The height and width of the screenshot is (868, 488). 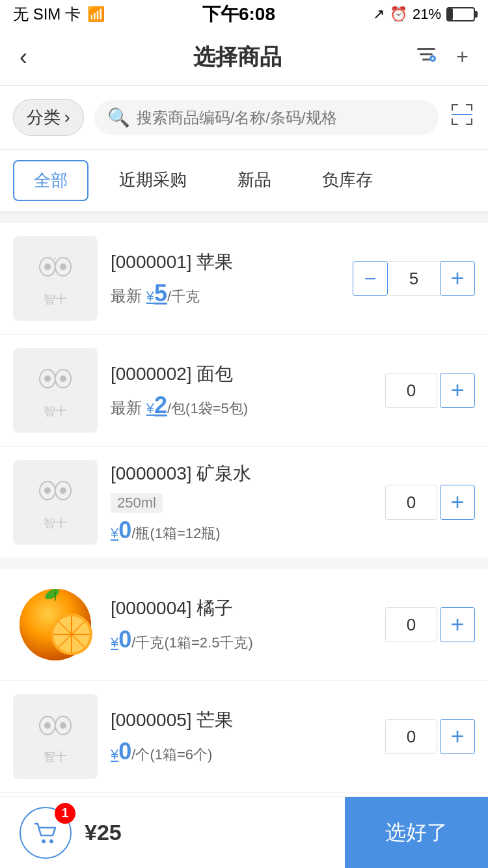 I want to click on location-icon: ↗, so click(x=379, y=14).